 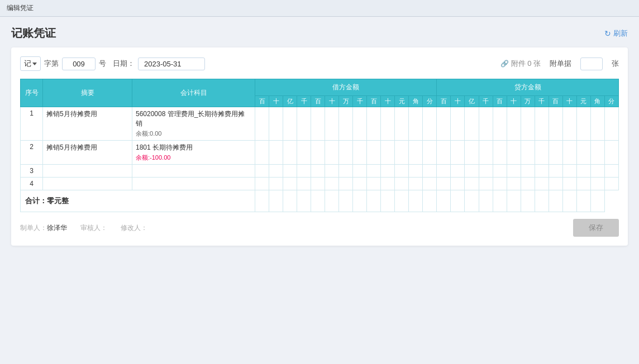 I want to click on row-account-0: 56020008 管理费用_长期待摊费用摊销余额:0.00, so click(x=194, y=124).